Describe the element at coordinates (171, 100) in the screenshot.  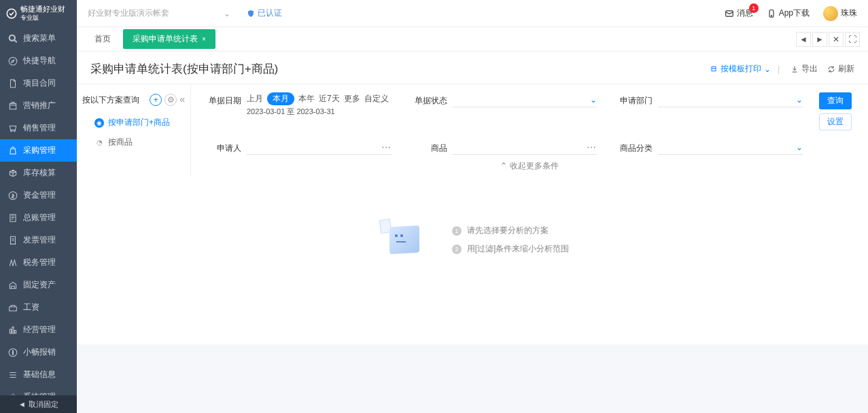
I see `scheme-settings-button: ⚙` at that location.